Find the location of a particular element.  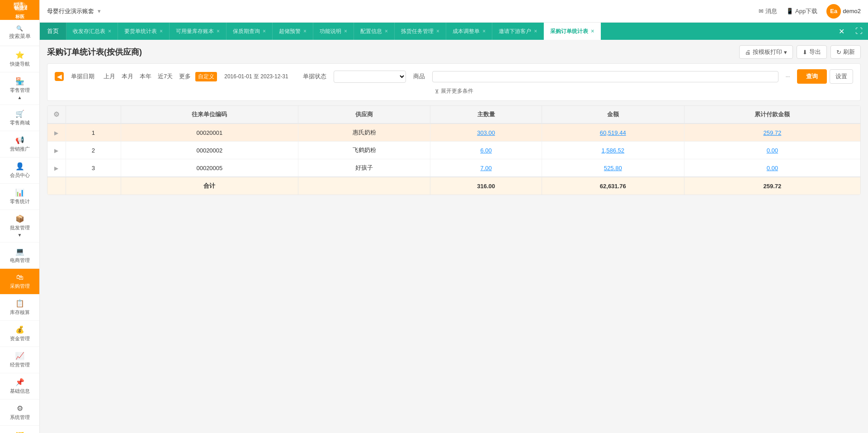

tab-chaochuyujing: 超储预警 × is located at coordinates (293, 31).